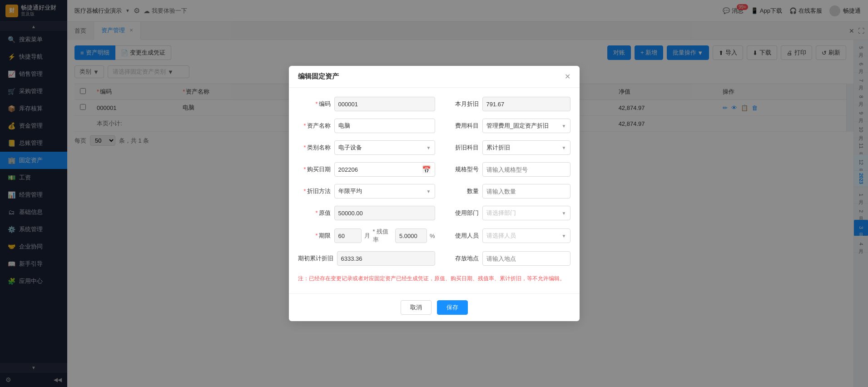 The height and width of the screenshot is (387, 868). What do you see at coordinates (385, 236) in the screenshot?
I see `period-inline: 月 * 残值率 %` at bounding box center [385, 236].